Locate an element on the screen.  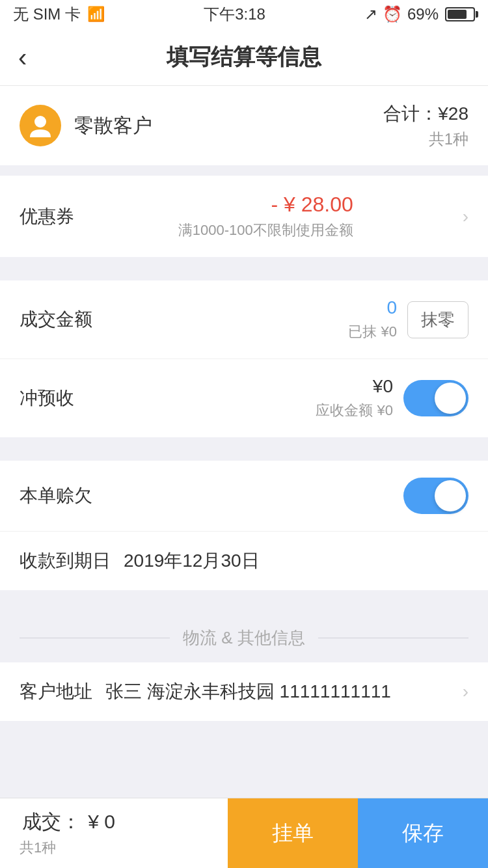
person-icon is located at coordinates (40, 126).